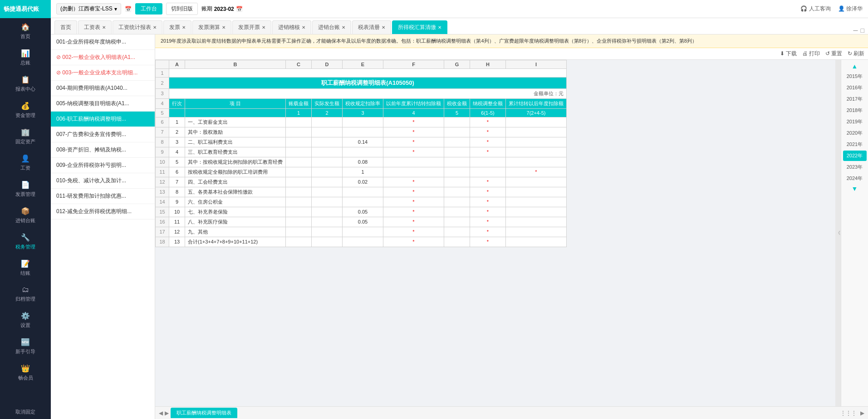 The height and width of the screenshot is (419, 868). What do you see at coordinates (25, 242) in the screenshot?
I see `sidebar-item-税务管理: 🔧税务管理` at bounding box center [25, 242].